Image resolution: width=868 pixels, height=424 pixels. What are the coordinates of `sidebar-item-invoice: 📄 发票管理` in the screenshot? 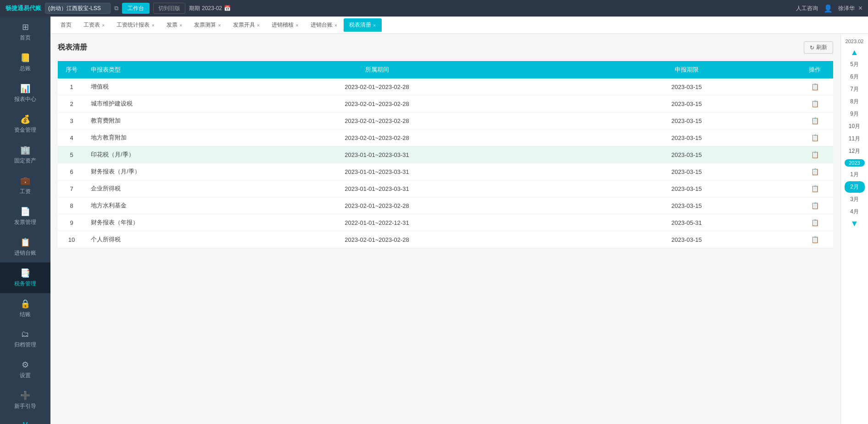 It's located at (25, 217).